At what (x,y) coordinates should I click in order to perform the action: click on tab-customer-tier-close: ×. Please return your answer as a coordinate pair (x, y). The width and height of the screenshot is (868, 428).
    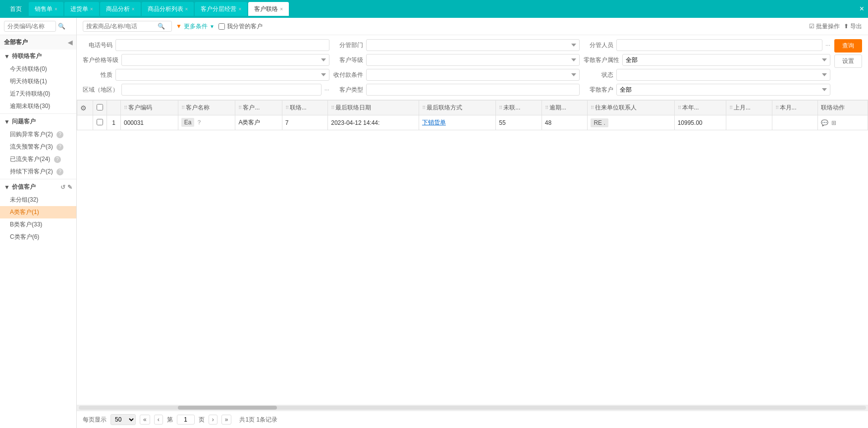
    Looking at the image, I should click on (240, 9).